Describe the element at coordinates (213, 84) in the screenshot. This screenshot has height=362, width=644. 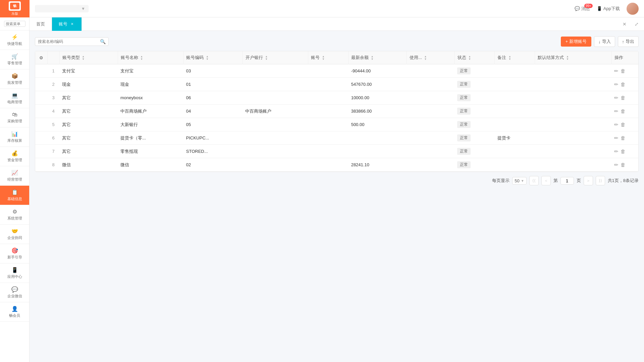
I see `row-code-1: 01` at that location.